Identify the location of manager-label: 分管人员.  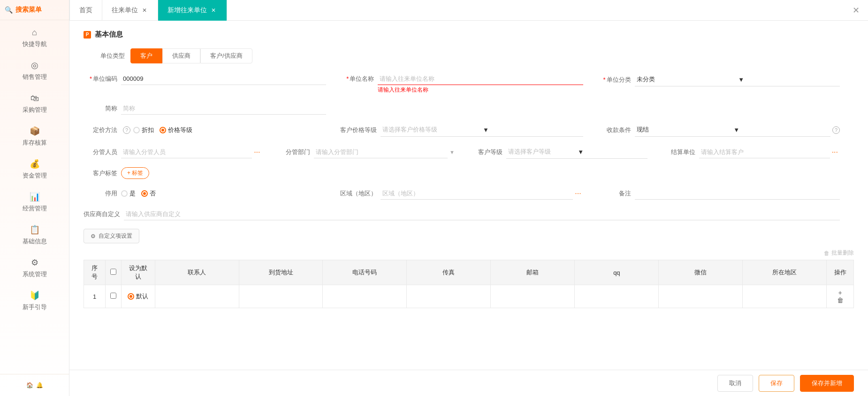
(102, 152).